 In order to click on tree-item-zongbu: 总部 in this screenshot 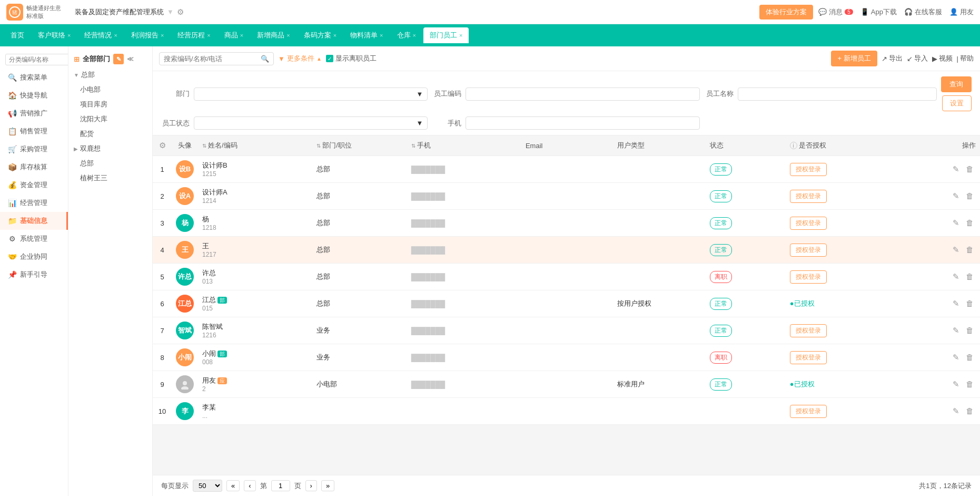, I will do `click(111, 163)`.